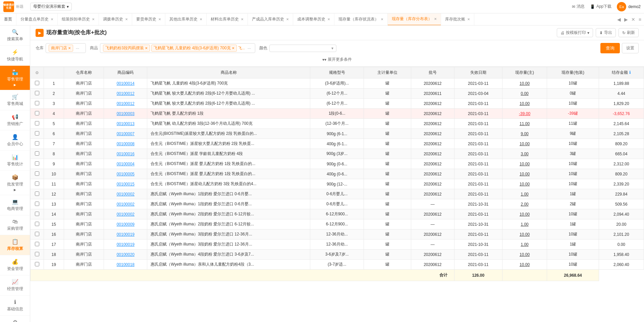 This screenshot has width=644, height=322. What do you see at coordinates (629, 33) in the screenshot?
I see `refresh-btn: ↻ 刷新` at bounding box center [629, 33].